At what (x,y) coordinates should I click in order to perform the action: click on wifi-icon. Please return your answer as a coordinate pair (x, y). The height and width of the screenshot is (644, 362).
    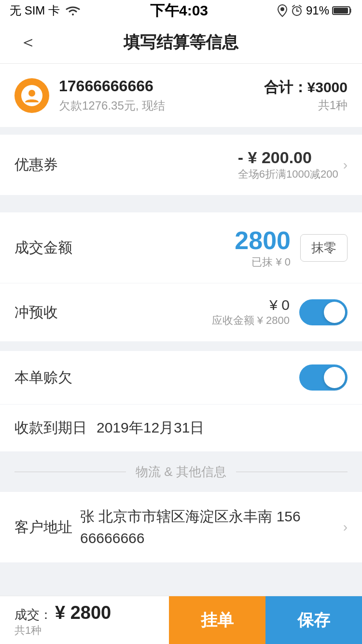
    Looking at the image, I should click on (73, 11).